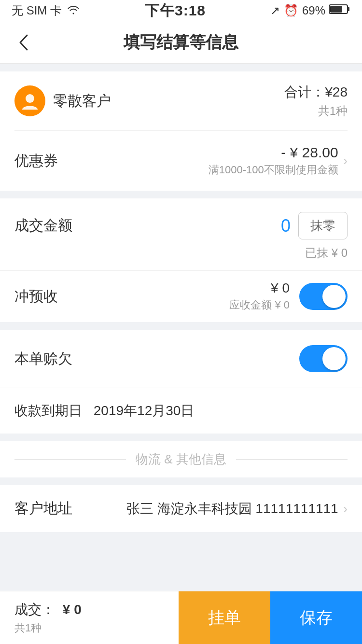 This screenshot has height=644, width=362. What do you see at coordinates (292, 460) in the screenshot?
I see `logistics-line-right` at bounding box center [292, 460].